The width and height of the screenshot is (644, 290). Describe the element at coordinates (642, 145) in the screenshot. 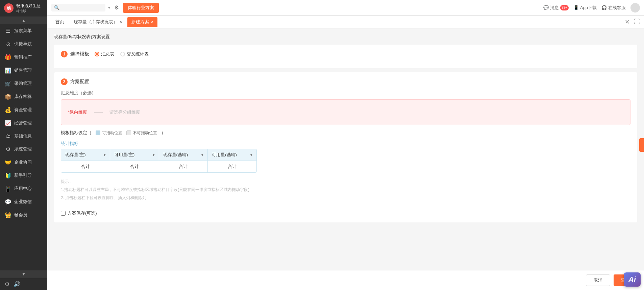

I see `right-edge-tab` at that location.